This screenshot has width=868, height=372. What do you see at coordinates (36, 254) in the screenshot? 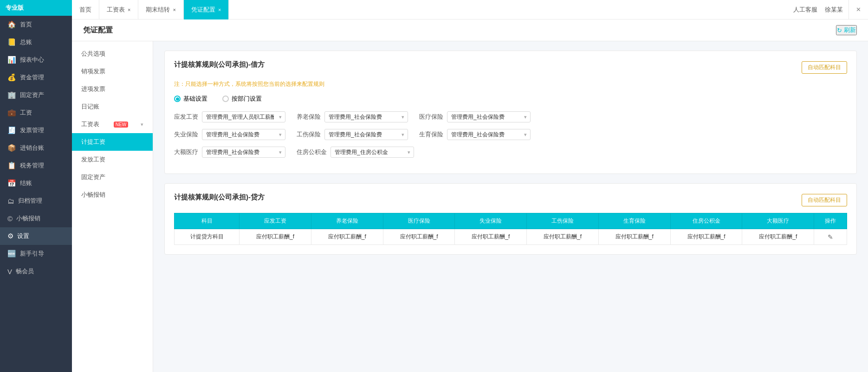
I see `sidebar-item-guide: 🆕 新手引导` at bounding box center [36, 254].